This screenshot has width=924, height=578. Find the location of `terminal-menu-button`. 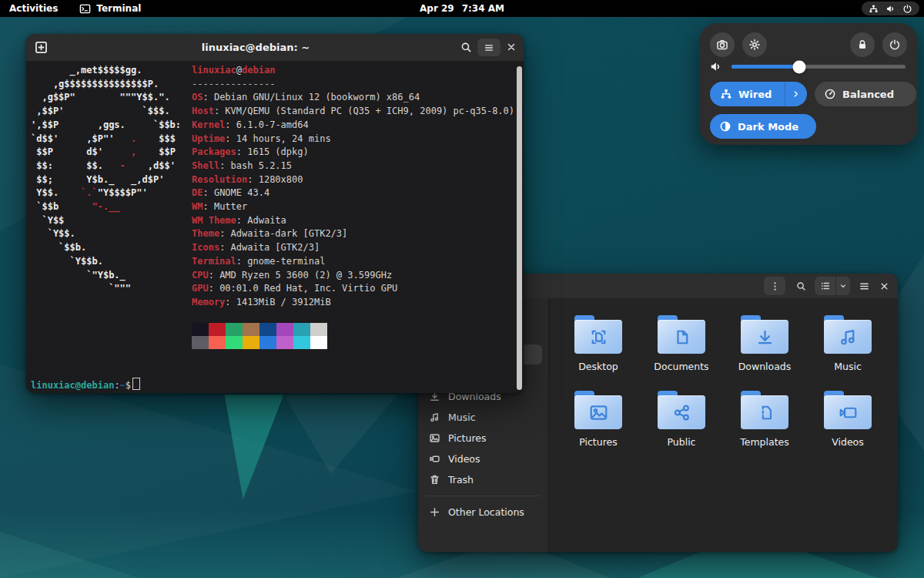

terminal-menu-button is located at coordinates (489, 48).